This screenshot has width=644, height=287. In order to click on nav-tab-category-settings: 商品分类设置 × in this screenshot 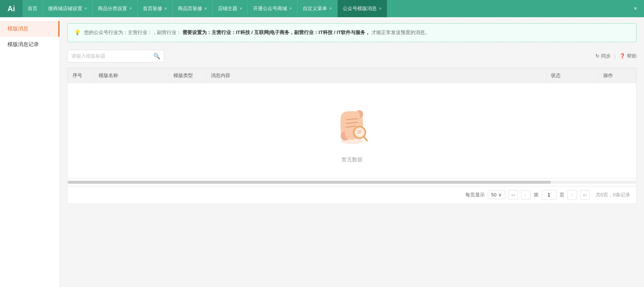, I will do `click(115, 9)`.